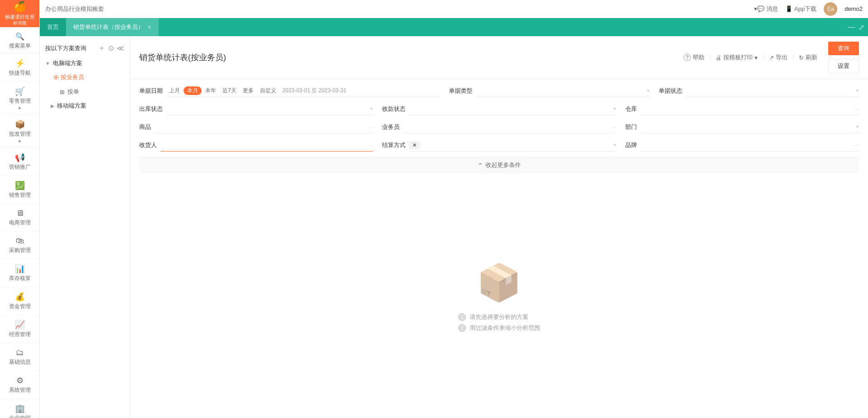 This screenshot has height=418, width=868. Describe the element at coordinates (102, 48) in the screenshot. I see `add-scheme-icon: ＋` at that location.